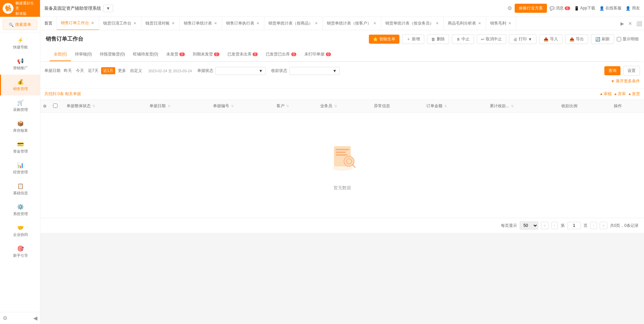 This screenshot has width=644, height=324. What do you see at coordinates (610, 8) in the screenshot?
I see `online-service-button: 👤 在线客服` at bounding box center [610, 8].